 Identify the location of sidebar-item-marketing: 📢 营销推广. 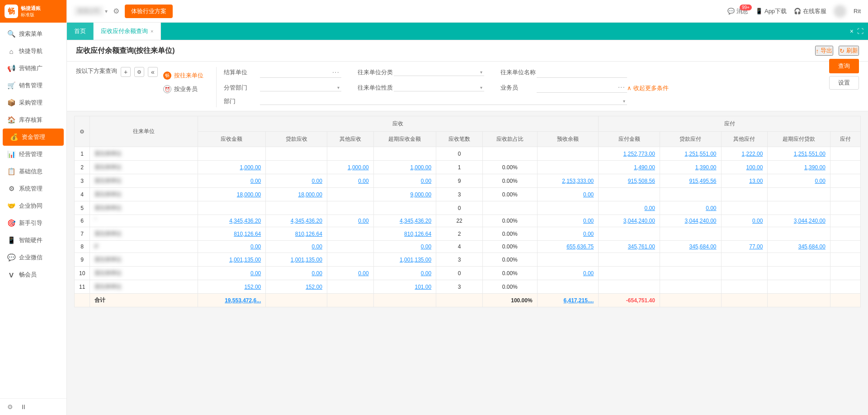
(33, 68).